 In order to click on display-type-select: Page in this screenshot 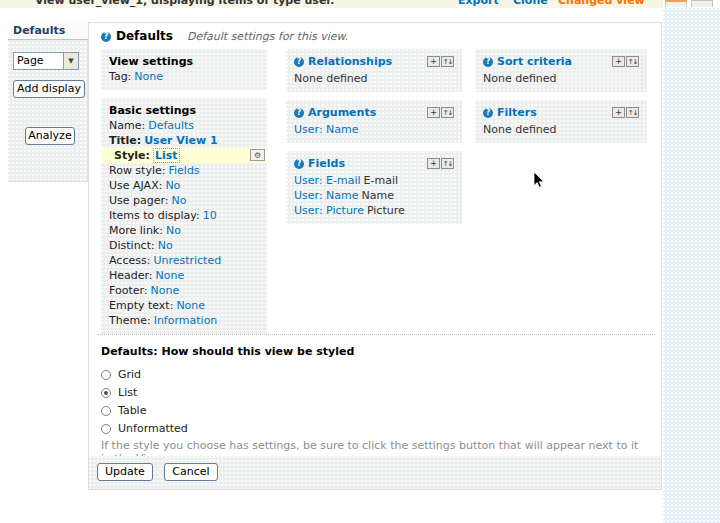, I will do `click(46, 61)`.